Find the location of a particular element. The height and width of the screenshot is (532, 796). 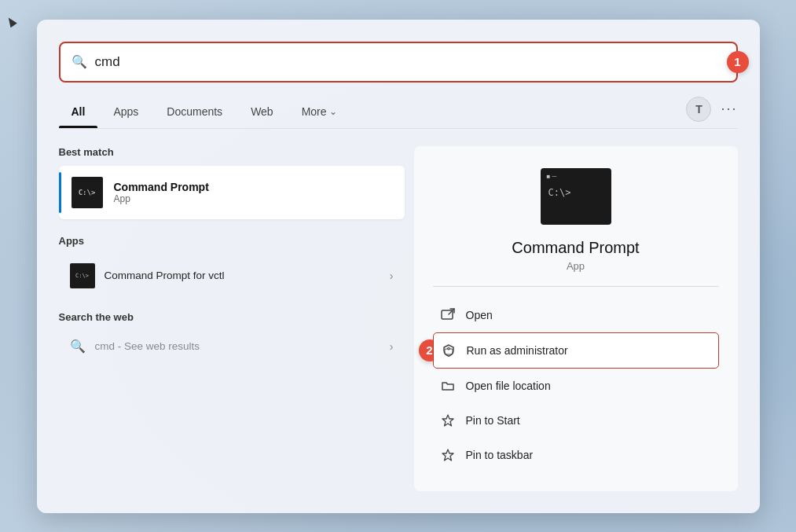

pin-start-label: Pin to Start is located at coordinates (493, 420).